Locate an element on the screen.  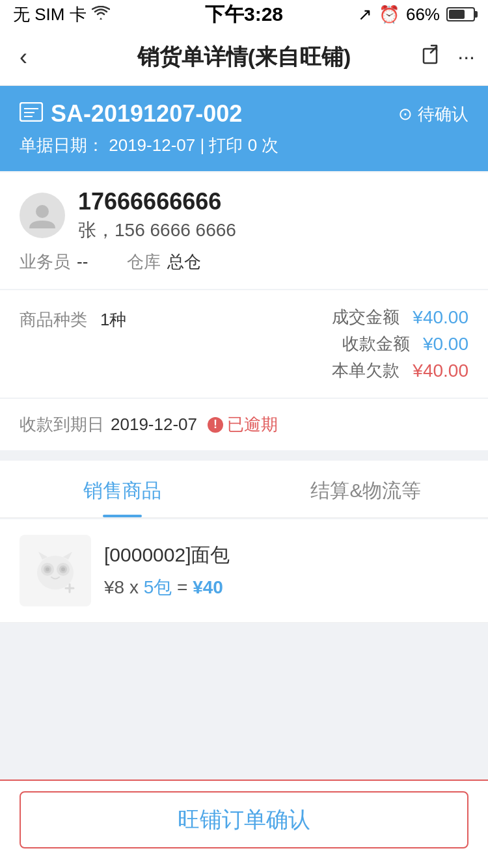
status-carrier: 无 SIM 卡 is located at coordinates (61, 14).